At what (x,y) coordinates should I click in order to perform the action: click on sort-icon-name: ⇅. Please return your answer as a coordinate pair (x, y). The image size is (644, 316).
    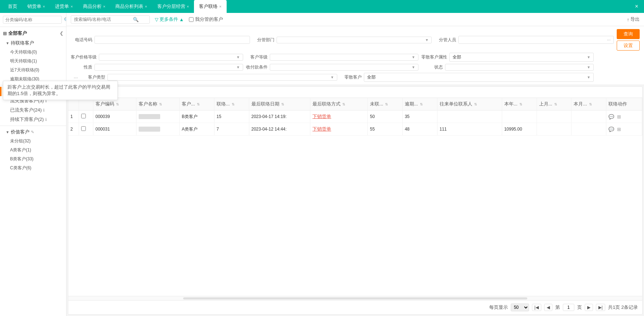
    Looking at the image, I should click on (161, 104).